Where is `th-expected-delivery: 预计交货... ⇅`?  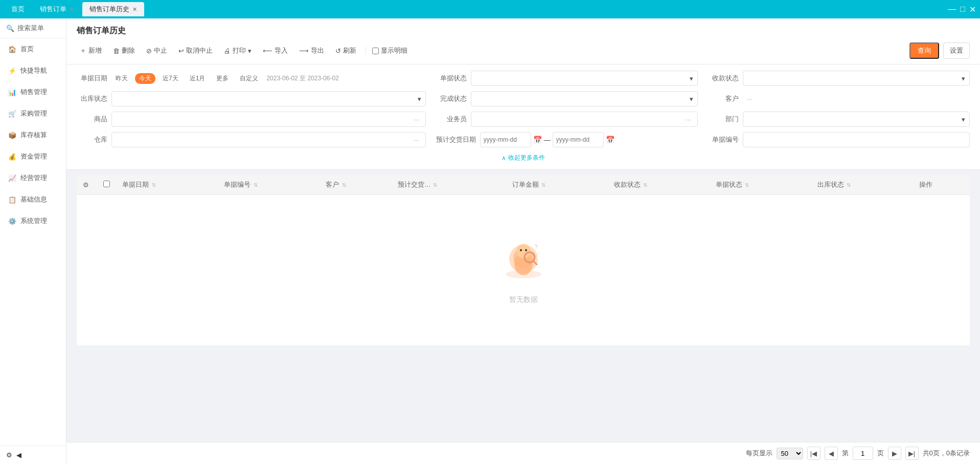
th-expected-delivery: 预计交货... ⇅ is located at coordinates (449, 185).